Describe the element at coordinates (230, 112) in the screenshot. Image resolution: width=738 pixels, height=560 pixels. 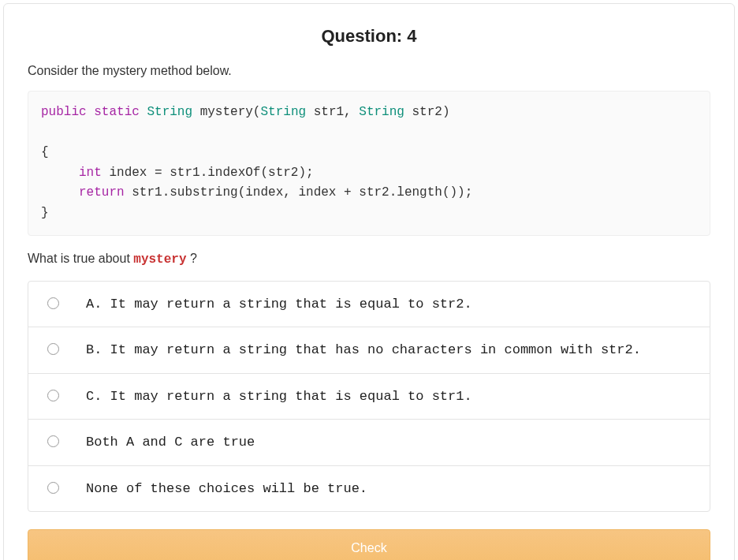
I see `code-token: mystery(` at that location.